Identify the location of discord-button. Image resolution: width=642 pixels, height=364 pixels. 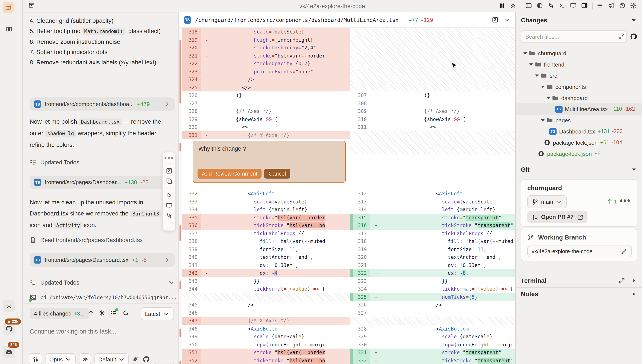
(9, 352).